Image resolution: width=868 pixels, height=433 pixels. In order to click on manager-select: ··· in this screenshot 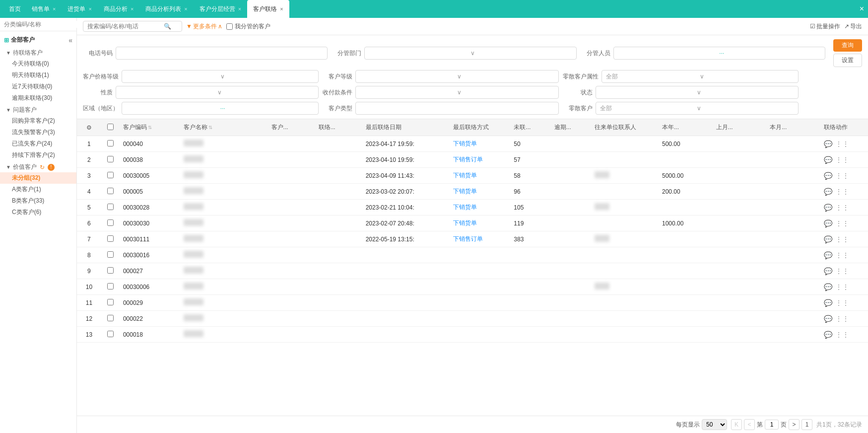, I will do `click(720, 53)`.